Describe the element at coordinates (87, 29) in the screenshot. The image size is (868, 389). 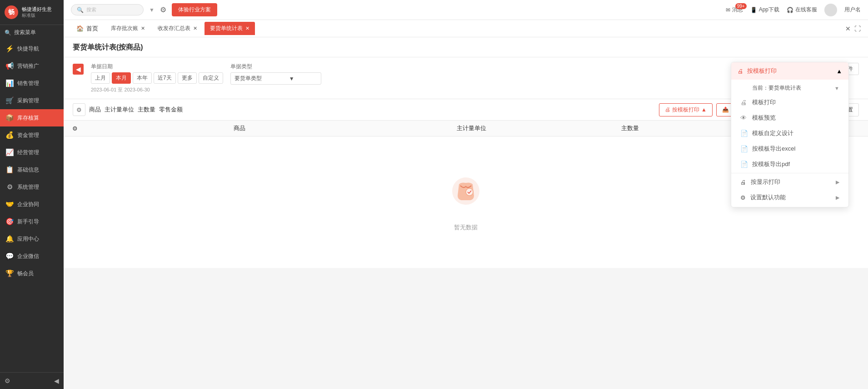
I see `tab-home: 🏠 首页` at that location.